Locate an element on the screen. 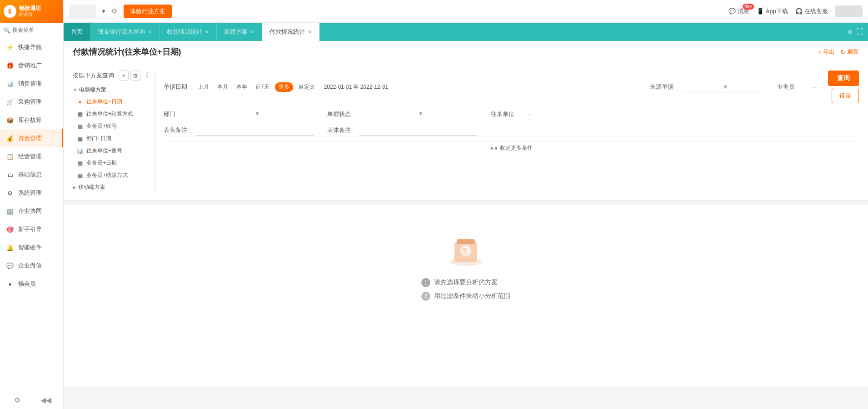 The height and width of the screenshot is (409, 868). sidebar-subtitle: 标准版 is located at coordinates (30, 15).